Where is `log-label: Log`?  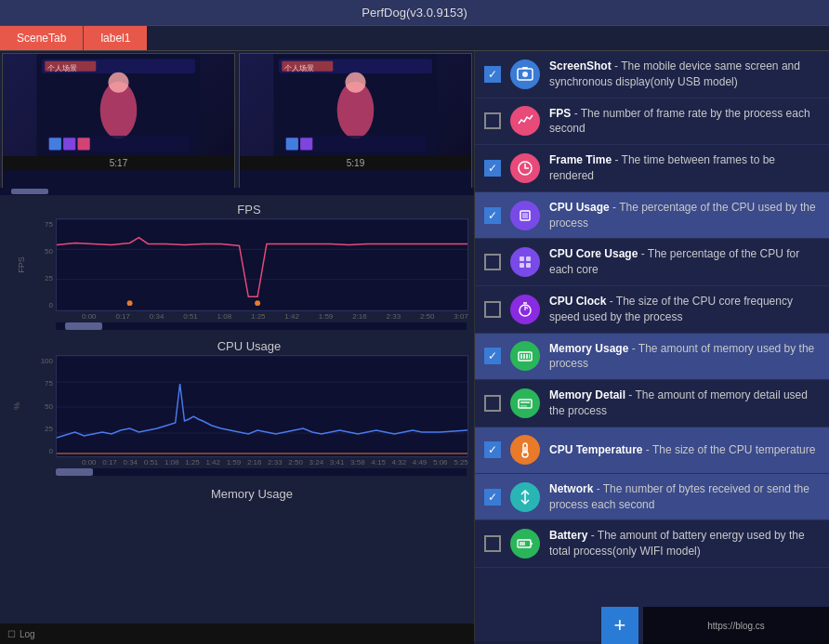 log-label: Log is located at coordinates (28, 634).